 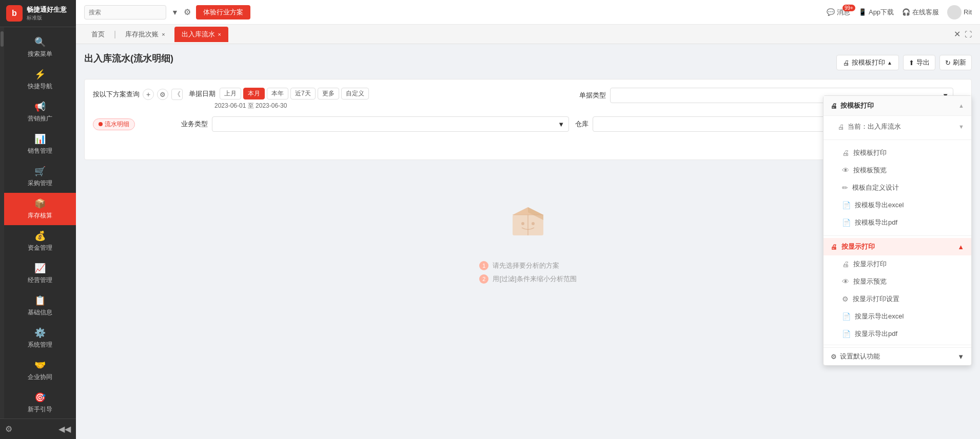 What do you see at coordinates (40, 365) in the screenshot?
I see `collab-icon: 🤝` at bounding box center [40, 365].